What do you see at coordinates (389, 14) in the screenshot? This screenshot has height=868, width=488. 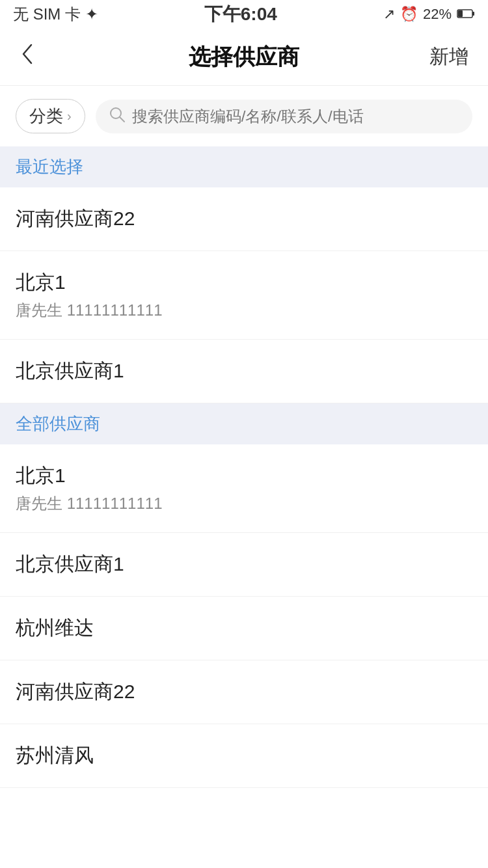 I see `location-icon: ↗` at bounding box center [389, 14].